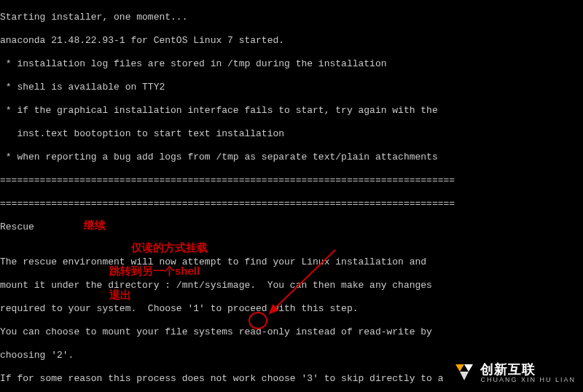 The width and height of the screenshot is (583, 392). Describe the element at coordinates (292, 309) in the screenshot. I see `line-p3: required to your system. Choose '1' to p…` at that location.